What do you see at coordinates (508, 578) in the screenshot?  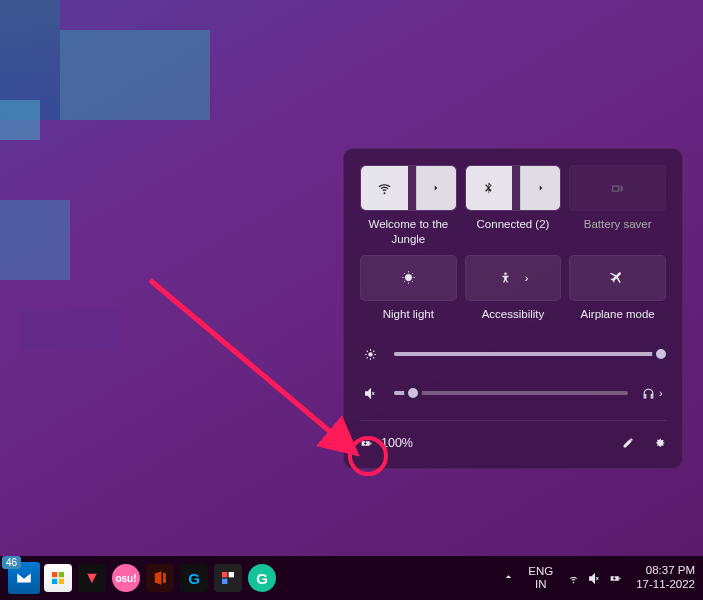 I see `tray-overflow-button` at bounding box center [508, 578].